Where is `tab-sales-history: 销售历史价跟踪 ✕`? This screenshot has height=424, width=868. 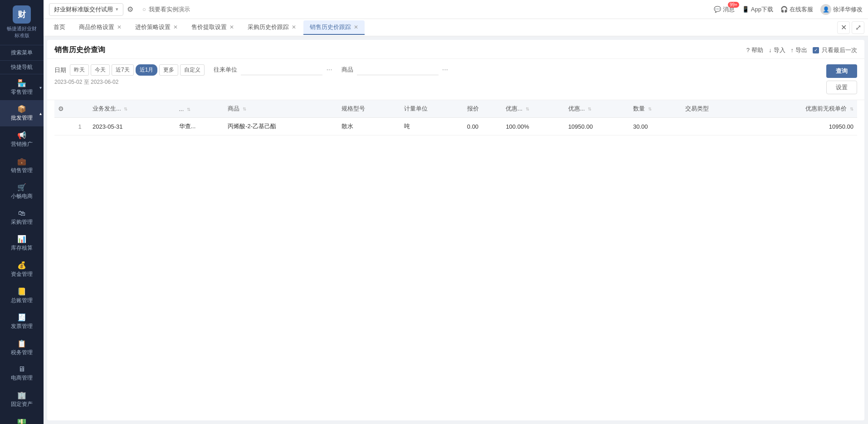 tab-sales-history: 销售历史价跟踪 ✕ is located at coordinates (334, 28).